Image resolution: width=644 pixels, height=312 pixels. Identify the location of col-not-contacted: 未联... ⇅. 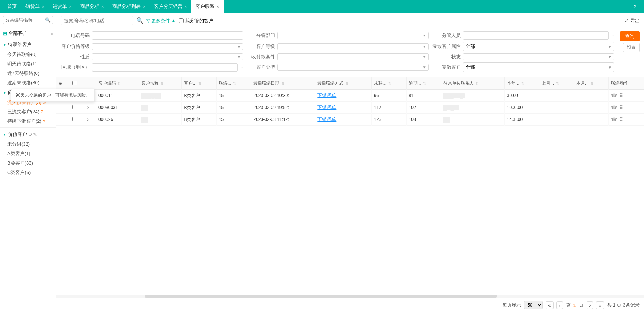
(389, 84).